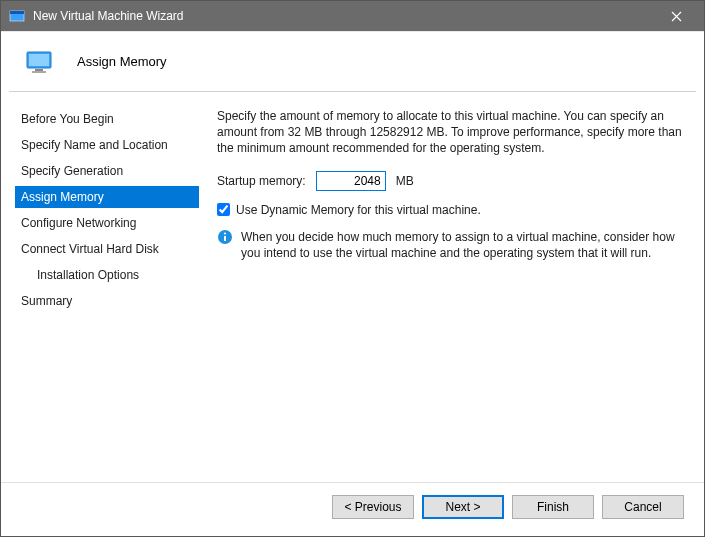  I want to click on dynamic-memory-row: Use Dynamic Memory for this virtual mach…, so click(450, 210).